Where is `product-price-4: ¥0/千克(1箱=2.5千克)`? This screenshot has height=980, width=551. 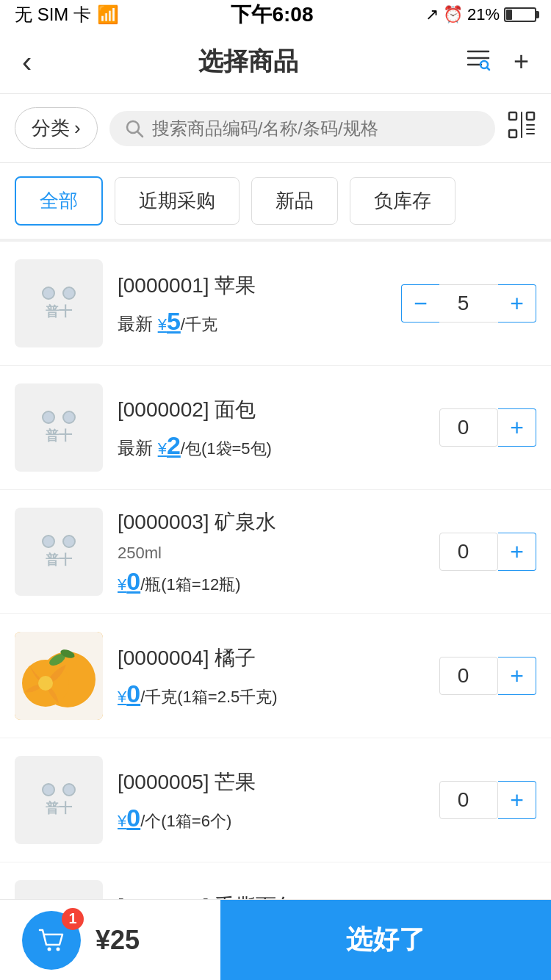 product-price-4: ¥0/千克(1箱=2.5千克) is located at coordinates (271, 693).